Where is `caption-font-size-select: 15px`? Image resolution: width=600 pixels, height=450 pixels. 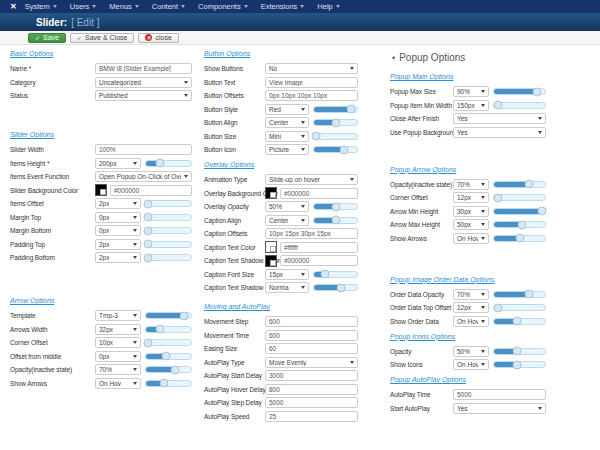
caption-font-size-select: 15px is located at coordinates (287, 274).